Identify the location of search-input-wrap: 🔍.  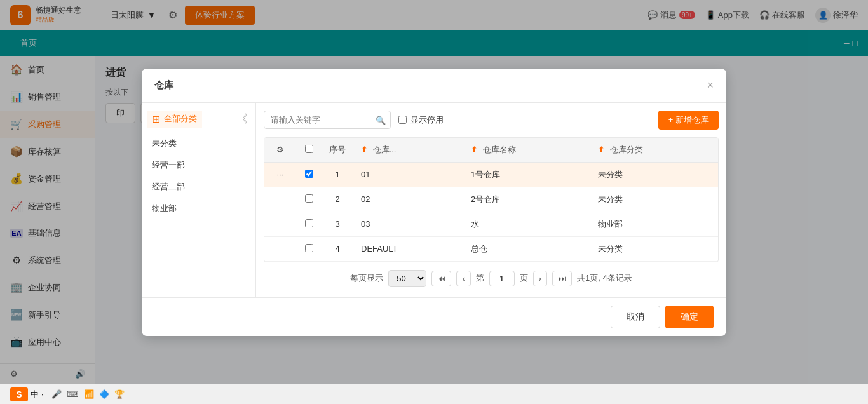
(327, 119).